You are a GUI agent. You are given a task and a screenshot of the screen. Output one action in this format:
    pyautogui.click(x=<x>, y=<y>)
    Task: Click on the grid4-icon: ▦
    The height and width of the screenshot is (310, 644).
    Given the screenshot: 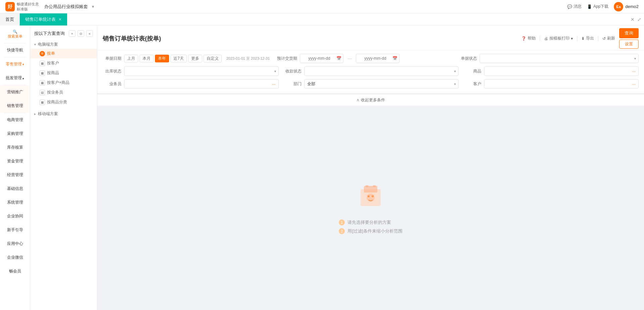 What is the action you would take?
    pyautogui.click(x=42, y=102)
    